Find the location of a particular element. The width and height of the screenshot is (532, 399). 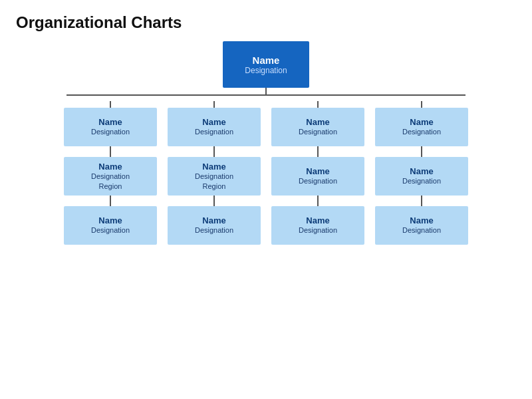

drop-line-col1 is located at coordinates (110, 104).